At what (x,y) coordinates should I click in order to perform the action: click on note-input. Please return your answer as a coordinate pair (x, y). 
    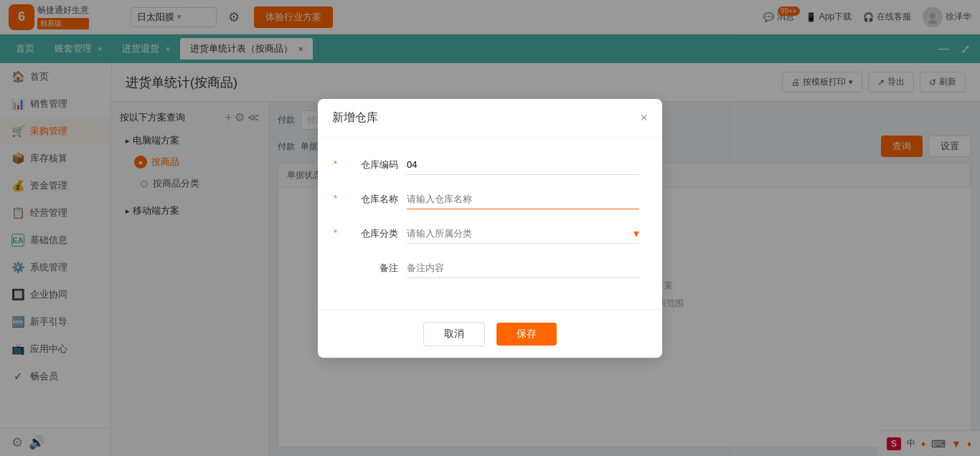
    Looking at the image, I should click on (523, 268).